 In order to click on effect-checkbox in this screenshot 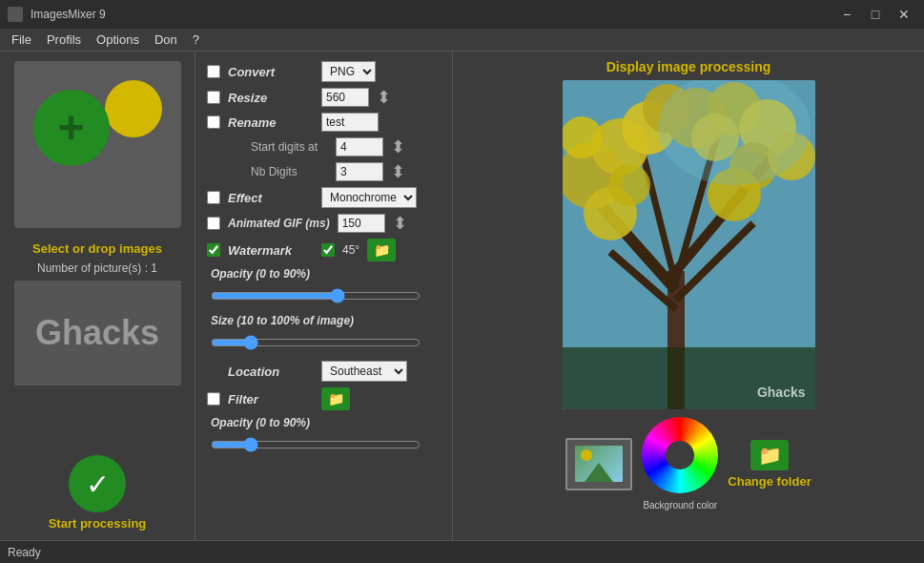, I will do `click(214, 198)`.